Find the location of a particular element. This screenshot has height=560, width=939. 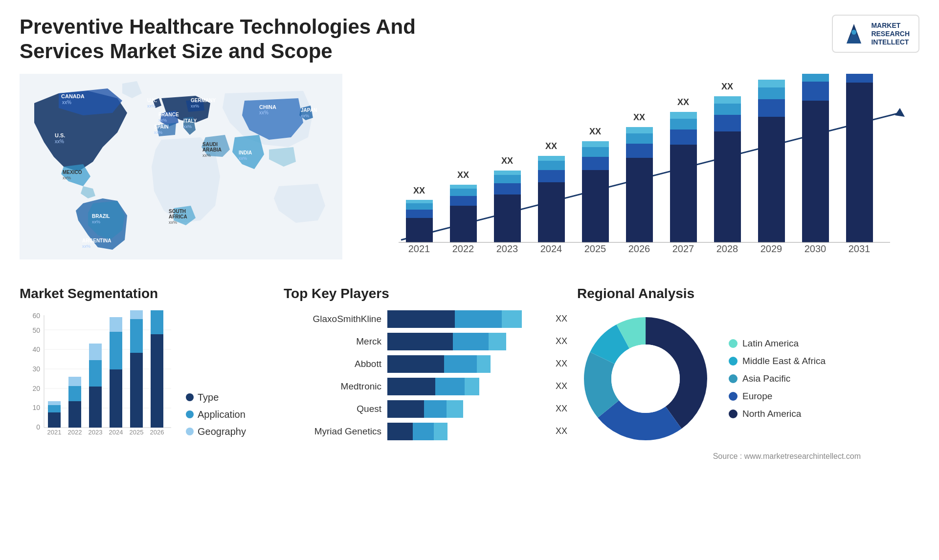

players-table: GlaxoSmithKline XX Merck is located at coordinates (425, 375).